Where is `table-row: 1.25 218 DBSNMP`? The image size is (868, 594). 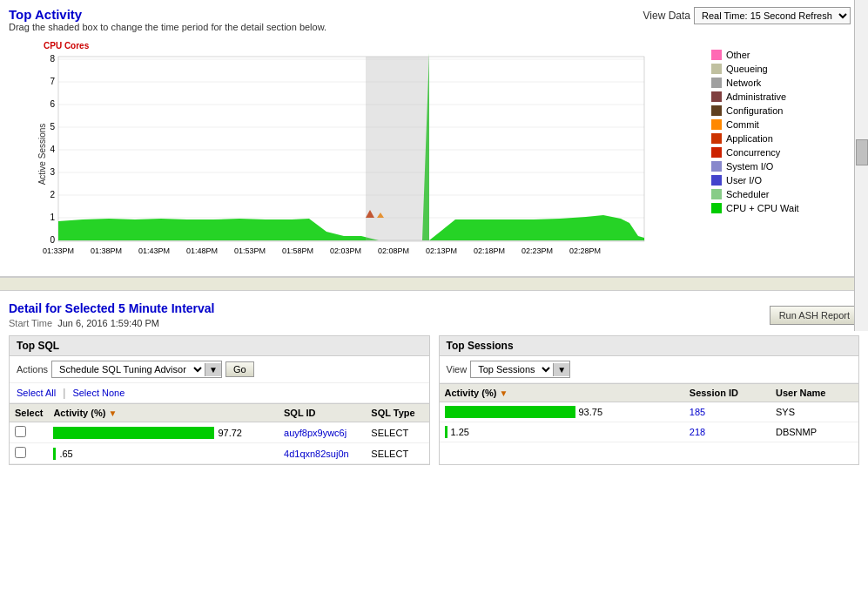 table-row: 1.25 218 DBSNMP is located at coordinates (649, 432).